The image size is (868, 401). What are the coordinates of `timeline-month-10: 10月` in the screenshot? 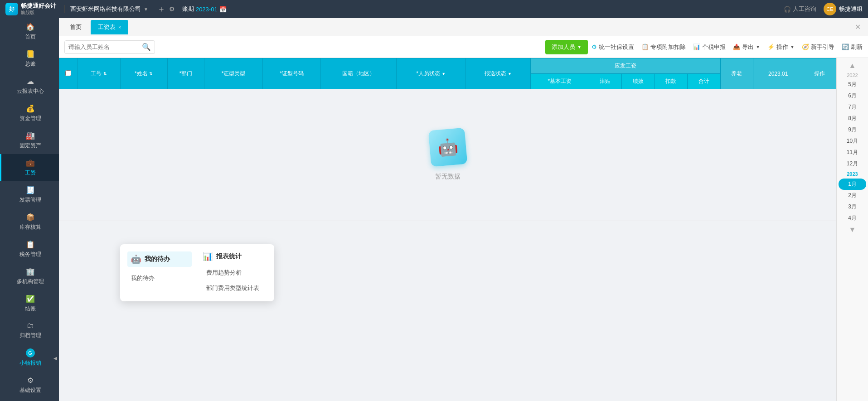 It's located at (852, 141).